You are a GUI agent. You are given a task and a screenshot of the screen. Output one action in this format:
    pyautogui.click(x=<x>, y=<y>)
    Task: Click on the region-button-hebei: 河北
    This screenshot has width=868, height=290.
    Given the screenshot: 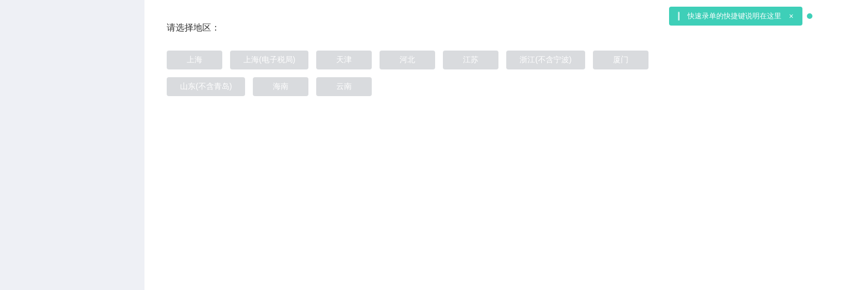 What is the action you would take?
    pyautogui.click(x=407, y=60)
    